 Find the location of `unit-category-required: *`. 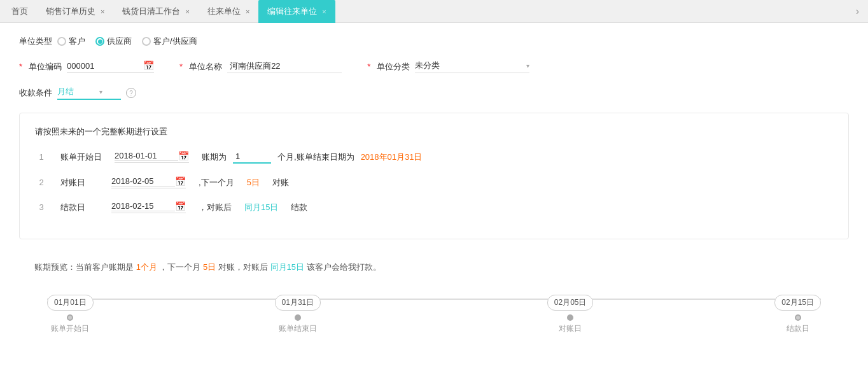

unit-category-required: * is located at coordinates (369, 66).